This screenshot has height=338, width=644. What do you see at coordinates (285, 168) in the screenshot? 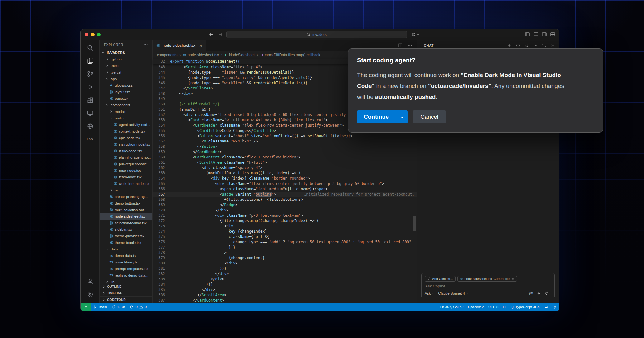
I see `code-line-362: 362 <div className="space-y-4">` at bounding box center [285, 168].